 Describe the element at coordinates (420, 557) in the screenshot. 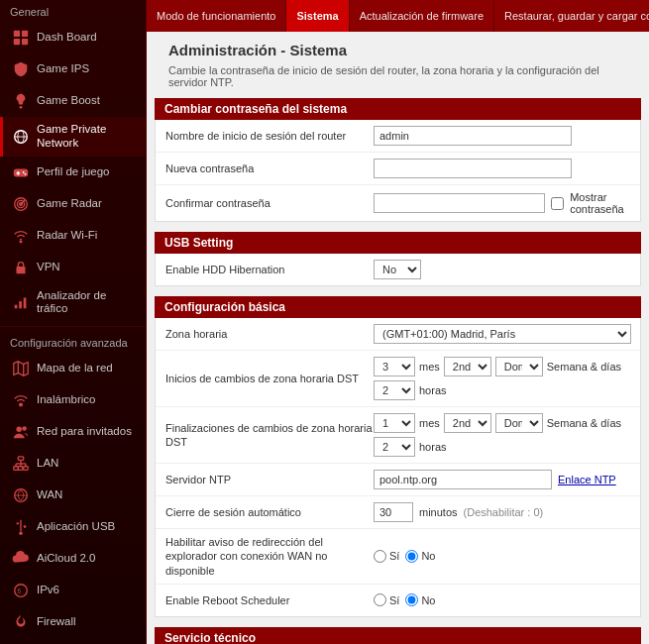

I see `radio-label-no-aviso: No` at that location.